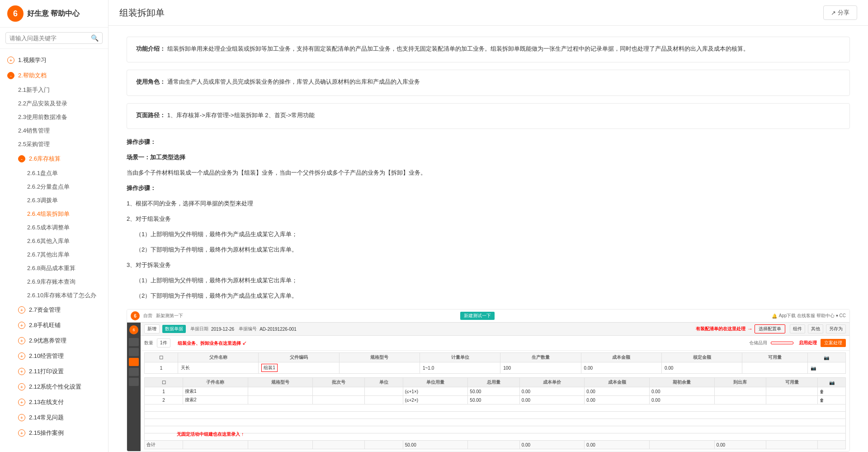 Image resolution: width=868 pixels, height=452 pixels. What do you see at coordinates (617, 392) in the screenshot?
I see `mock-lr1-costamt: 0.00` at bounding box center [617, 392].